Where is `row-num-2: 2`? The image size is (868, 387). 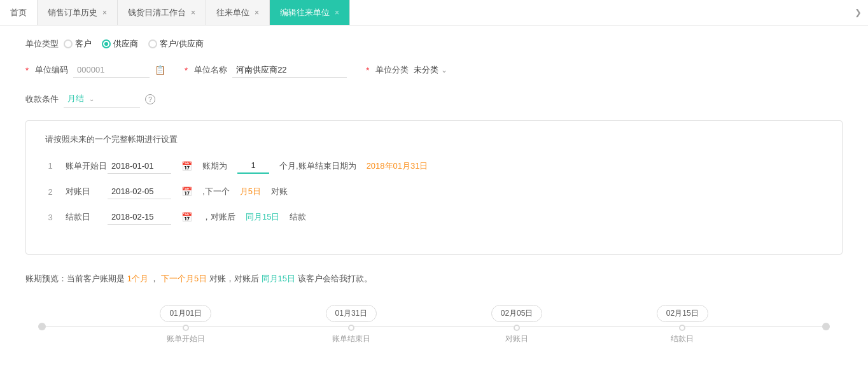 row-num-2: 2 is located at coordinates (50, 192).